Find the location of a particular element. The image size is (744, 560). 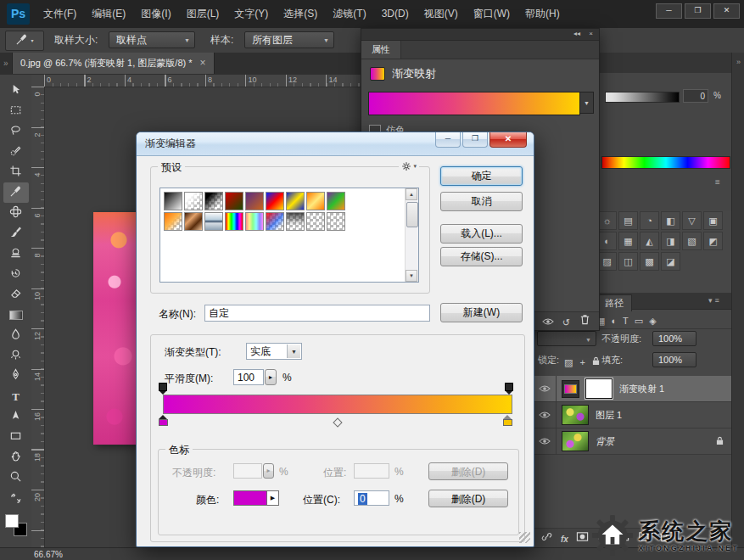

lasso-tool is located at coordinates (16, 132).